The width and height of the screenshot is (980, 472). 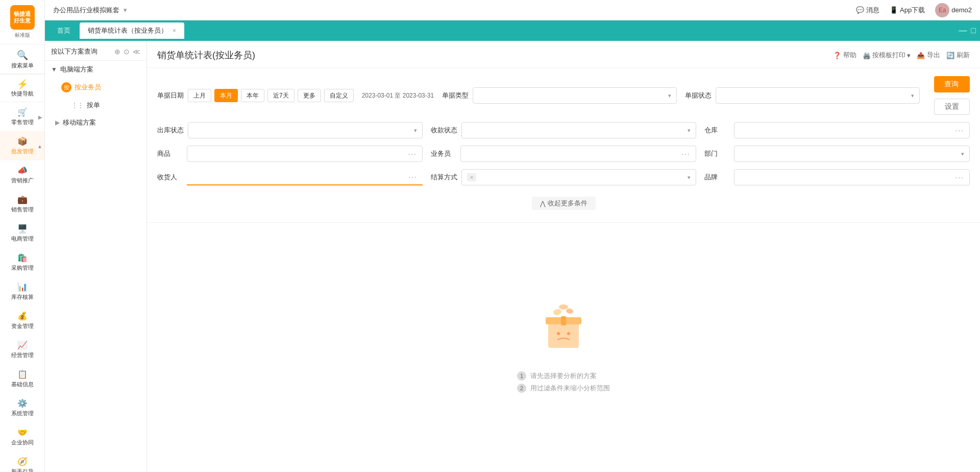 I want to click on sidebar-item-operations: 📈 经营管理, so click(x=22, y=349).